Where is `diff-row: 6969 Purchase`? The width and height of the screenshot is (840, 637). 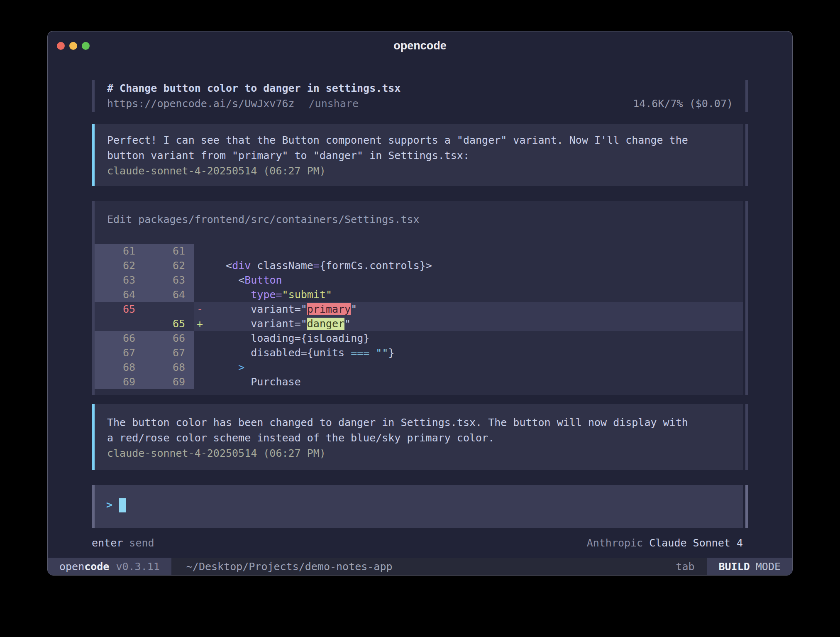
diff-row: 6969 Purchase is located at coordinates (419, 382).